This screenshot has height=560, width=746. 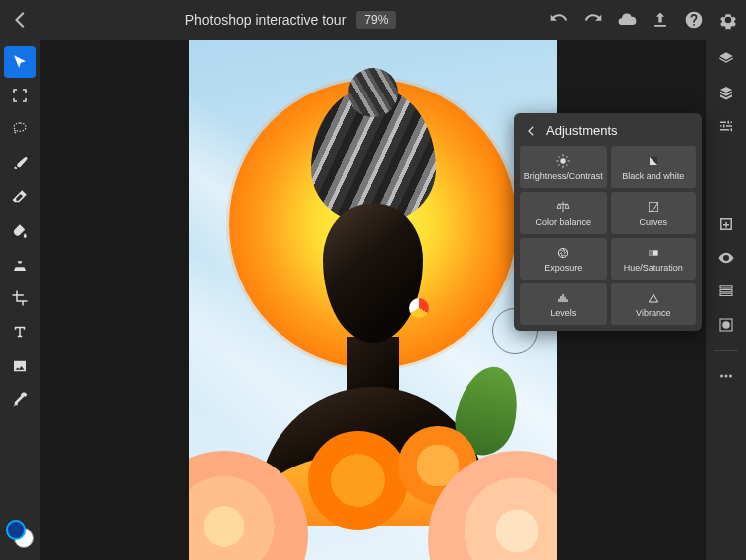 I want to click on foreground-color, so click(x=16, y=530).